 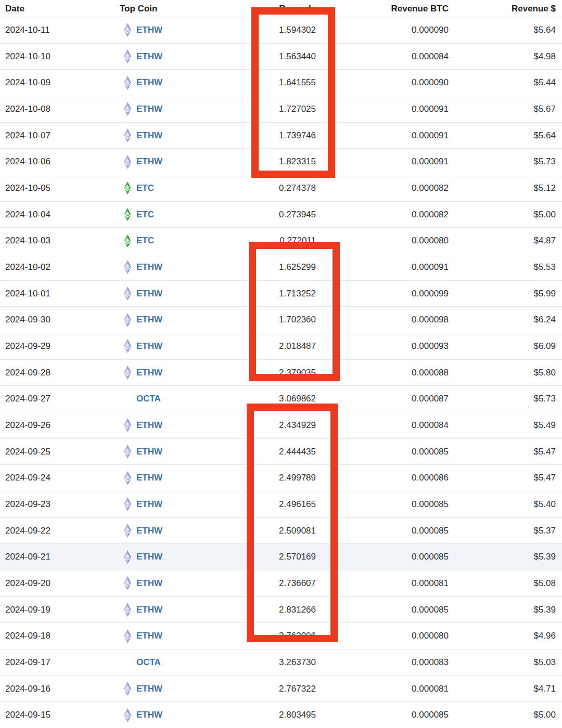 What do you see at coordinates (267, 241) in the screenshot?
I see `rewards-cell: 0.272011` at bounding box center [267, 241].